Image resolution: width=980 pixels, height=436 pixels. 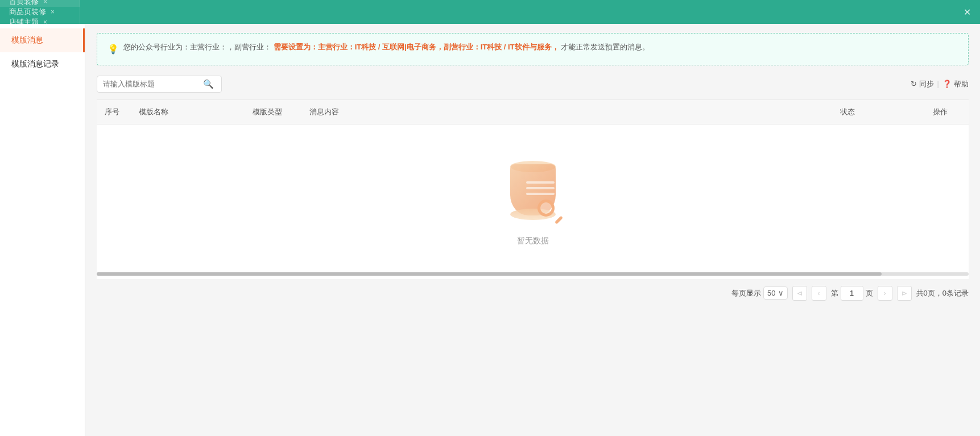 I want to click on col-action: 操作, so click(x=940, y=111).